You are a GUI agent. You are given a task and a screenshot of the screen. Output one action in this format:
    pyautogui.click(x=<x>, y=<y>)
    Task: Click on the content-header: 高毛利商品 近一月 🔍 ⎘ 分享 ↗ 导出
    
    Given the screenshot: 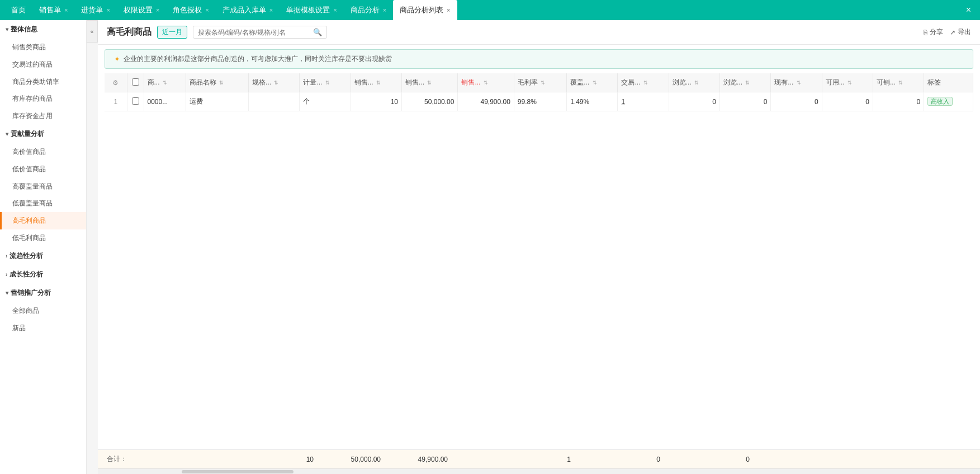 What is the action you would take?
    pyautogui.click(x=539, y=32)
    